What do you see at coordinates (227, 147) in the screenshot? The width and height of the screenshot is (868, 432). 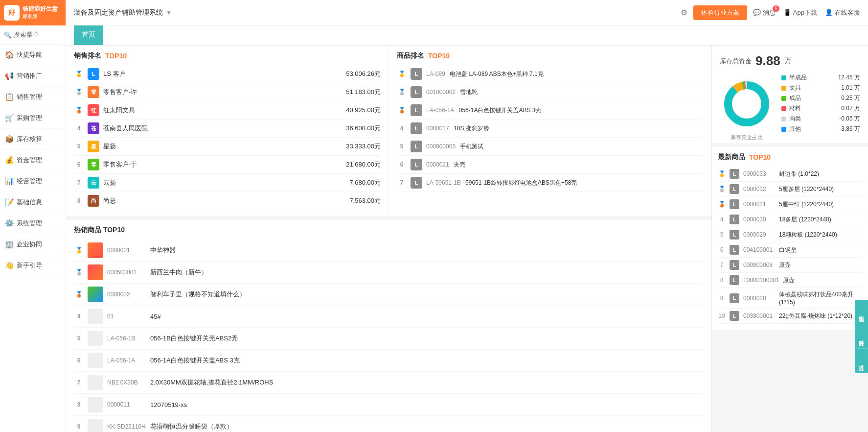 I see `rank-item: 5 星 星扬 33,333.00元` at bounding box center [227, 147].